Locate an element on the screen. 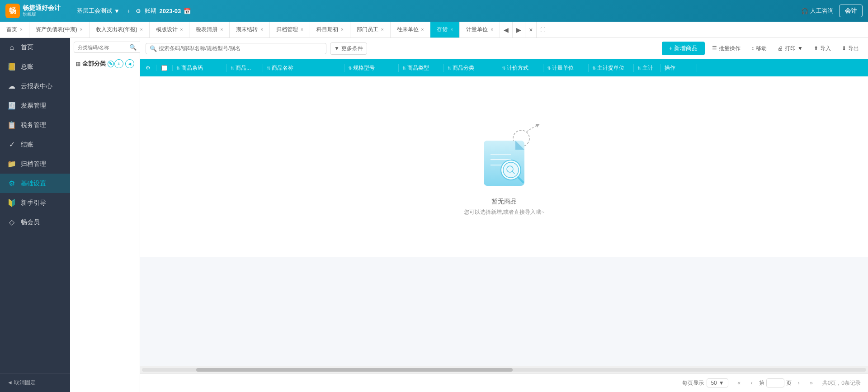  sidebar-item-archive: 📁 归档管理 is located at coordinates (35, 164).